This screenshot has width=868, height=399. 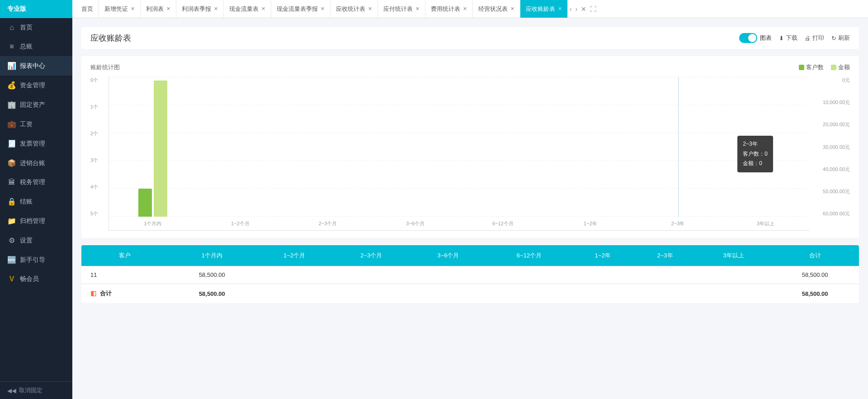 I want to click on sidebar-label-salary: 工资, so click(x=26, y=124).